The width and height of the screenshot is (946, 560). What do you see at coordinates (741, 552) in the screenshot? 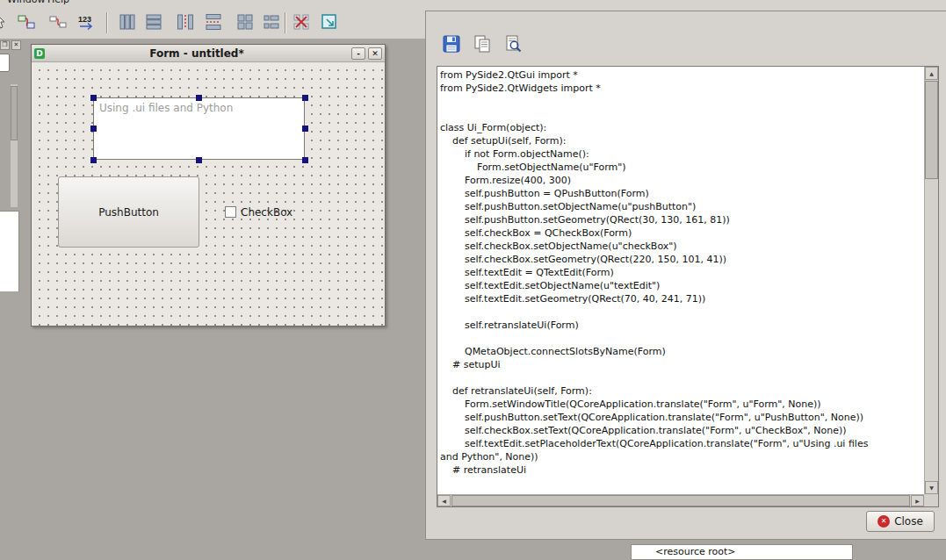
I see `resource-root-item: <resource root>` at bounding box center [741, 552].